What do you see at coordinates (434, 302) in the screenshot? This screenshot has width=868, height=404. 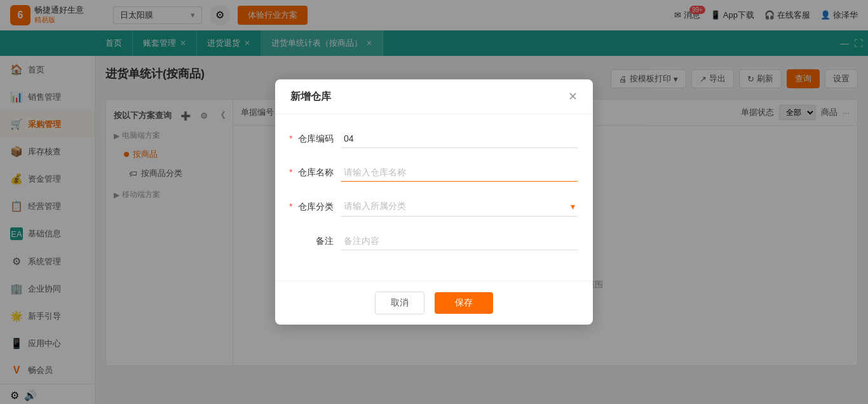 I see `modal-footer: 取消 保存` at bounding box center [434, 302].